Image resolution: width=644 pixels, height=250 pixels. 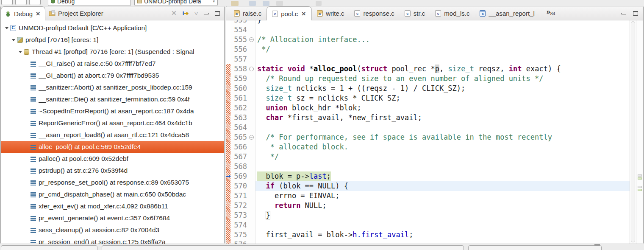 What do you see at coordinates (442, 205) in the screenshot?
I see `code-text: return NULL;` at bounding box center [442, 205].